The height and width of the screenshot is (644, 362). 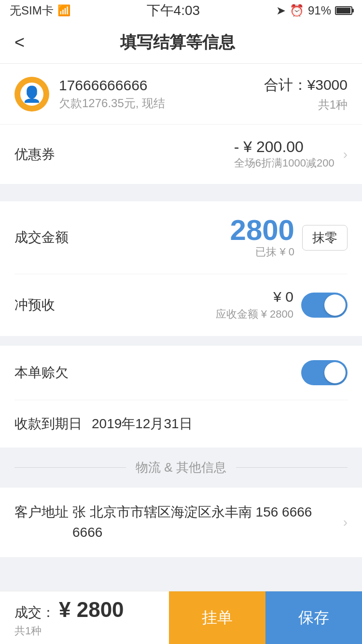 What do you see at coordinates (84, 618) in the screenshot?
I see `bottom-summary: 成交： ¥ 2800 共1种` at bounding box center [84, 618].